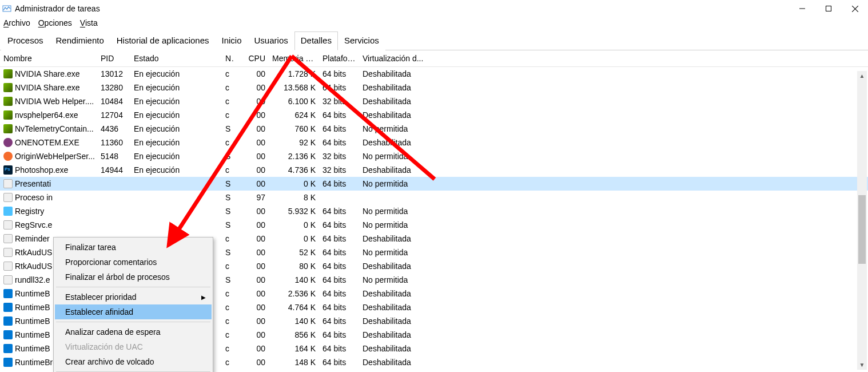  I want to click on cell-estado: En ejecución, so click(176, 170).